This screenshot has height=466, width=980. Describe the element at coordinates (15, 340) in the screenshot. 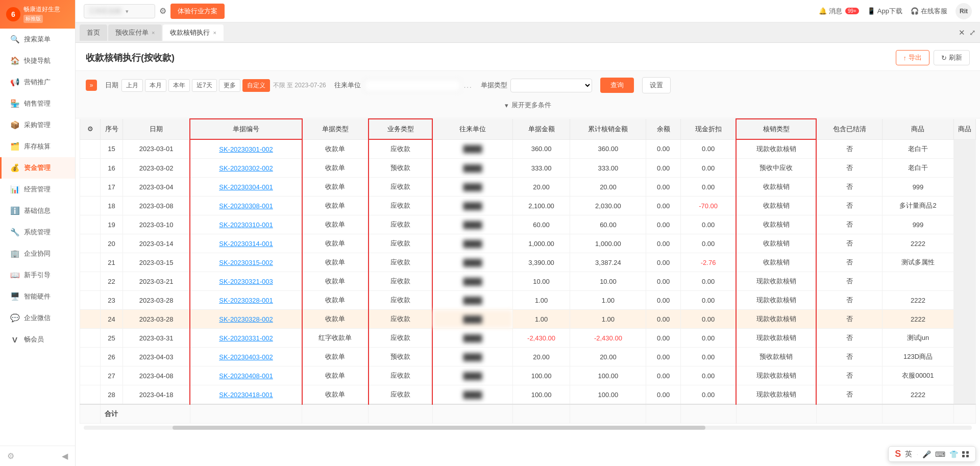

I see `member-icon: V` at that location.